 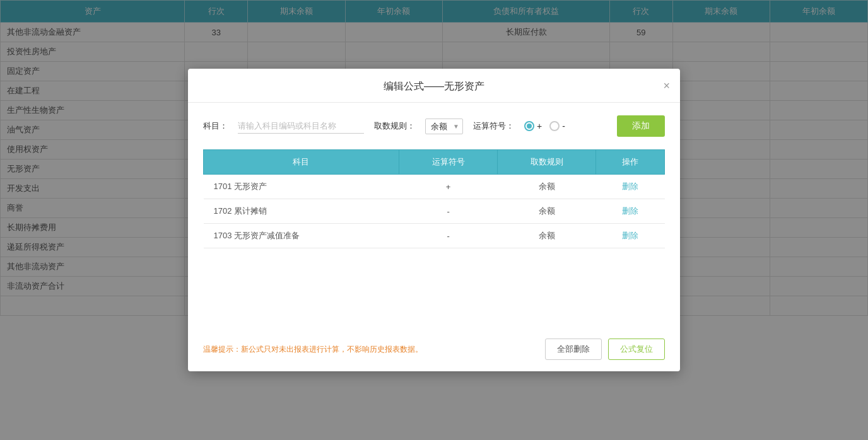 What do you see at coordinates (529, 126) in the screenshot?
I see `radio-plus-circle` at bounding box center [529, 126].